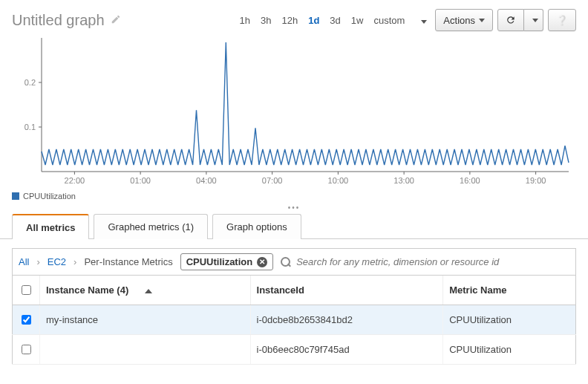 This screenshot has width=588, height=384. Describe the element at coordinates (509, 290) in the screenshot. I see `col-metric-name: Metric Name` at that location.